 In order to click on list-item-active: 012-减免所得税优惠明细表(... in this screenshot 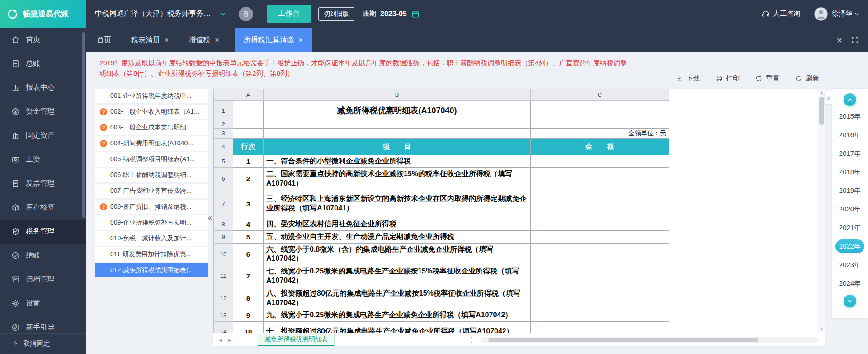, I will do `click(151, 270)`.